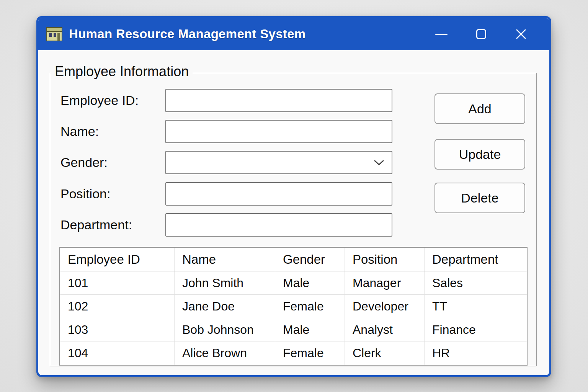 The height and width of the screenshot is (392, 588). I want to click on close-icon, so click(521, 34).